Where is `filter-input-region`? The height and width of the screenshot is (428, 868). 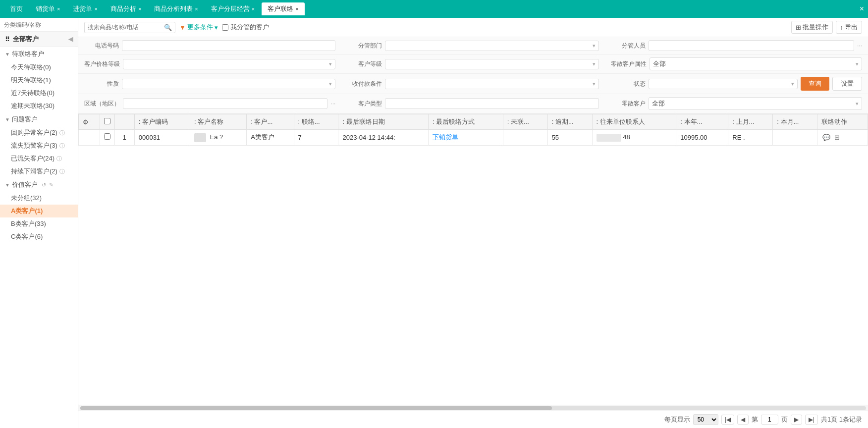 filter-input-region is located at coordinates (225, 104).